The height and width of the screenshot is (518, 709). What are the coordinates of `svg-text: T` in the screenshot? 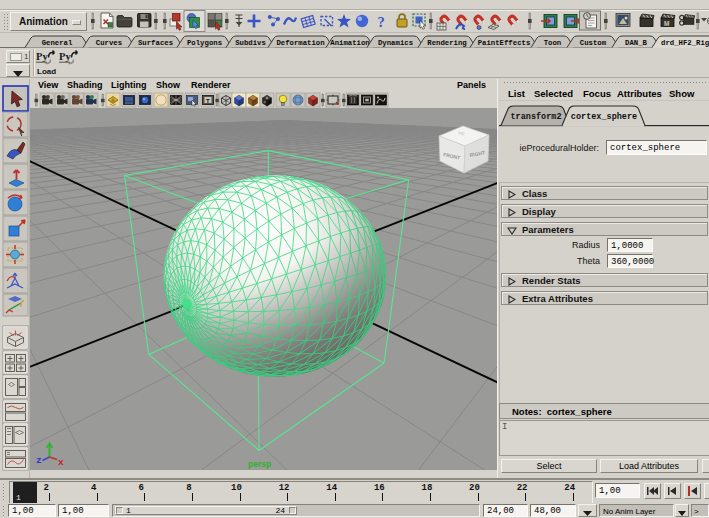 It's located at (208, 101).